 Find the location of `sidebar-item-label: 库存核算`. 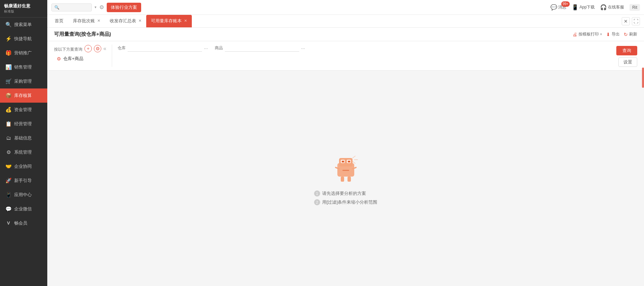

sidebar-item-label: 库存核算 is located at coordinates (23, 96).